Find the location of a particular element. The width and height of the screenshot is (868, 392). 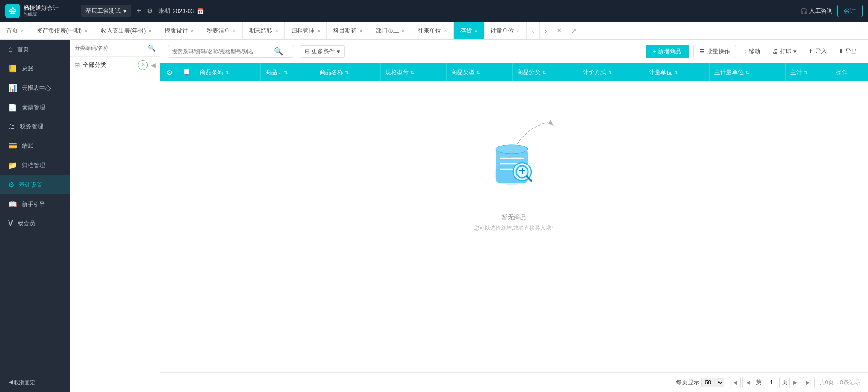

all-category-label: 全部分类 is located at coordinates (109, 65).